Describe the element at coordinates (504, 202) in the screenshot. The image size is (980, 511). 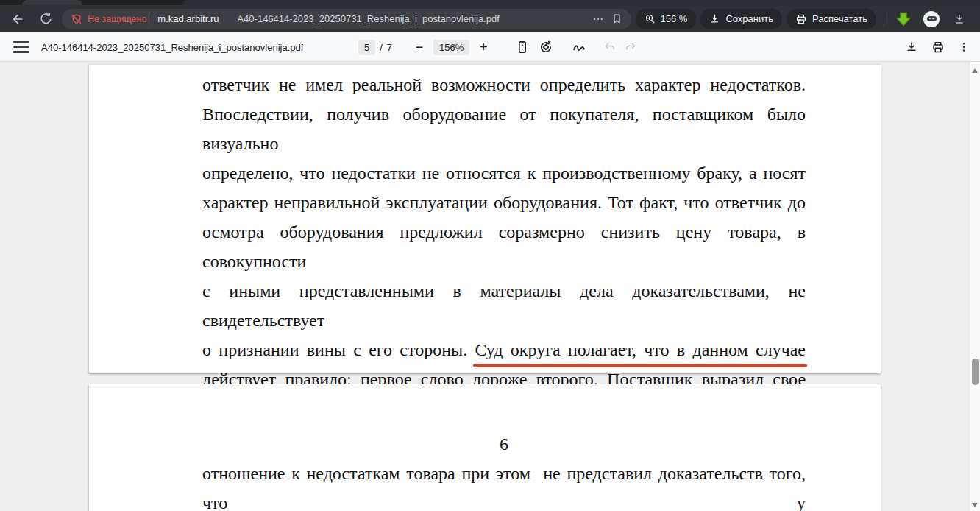
I see `document-line: характер неправильной эксплуатации обору…` at that location.